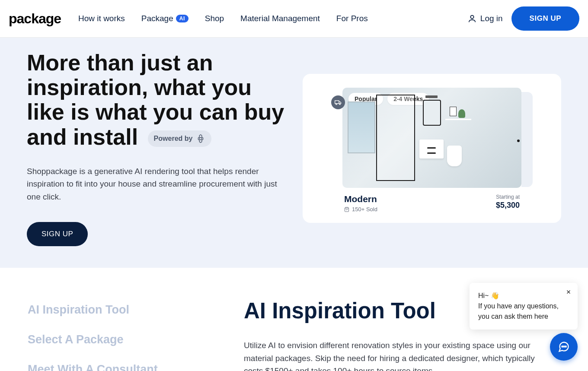 The width and height of the screenshot is (588, 371). Describe the element at coordinates (102, 19) in the screenshot. I see `nav-how-it-works: How it works` at that location.